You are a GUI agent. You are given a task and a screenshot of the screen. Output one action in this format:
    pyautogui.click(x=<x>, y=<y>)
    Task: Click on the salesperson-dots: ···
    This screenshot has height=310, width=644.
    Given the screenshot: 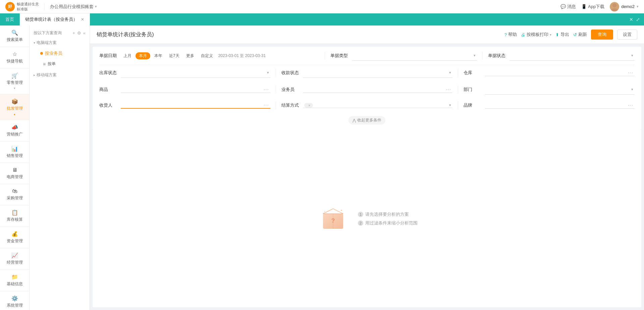 What is the action you would take?
    pyautogui.click(x=448, y=90)
    